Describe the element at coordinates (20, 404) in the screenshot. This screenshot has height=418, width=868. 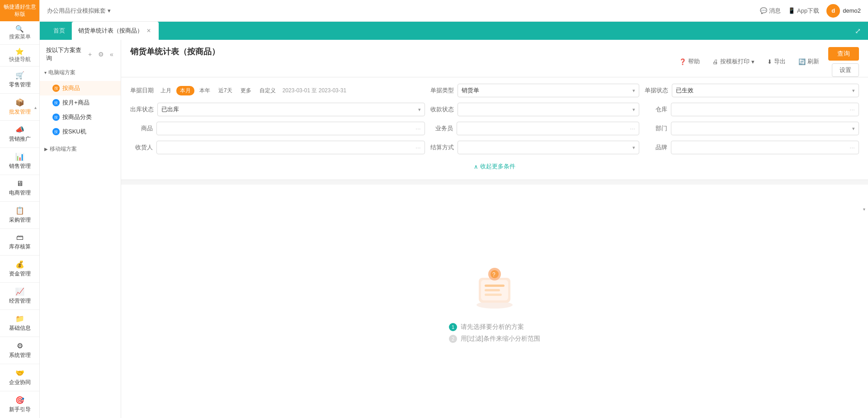
I see `sidebar-item-guide: 🎯 新手引导` at that location.